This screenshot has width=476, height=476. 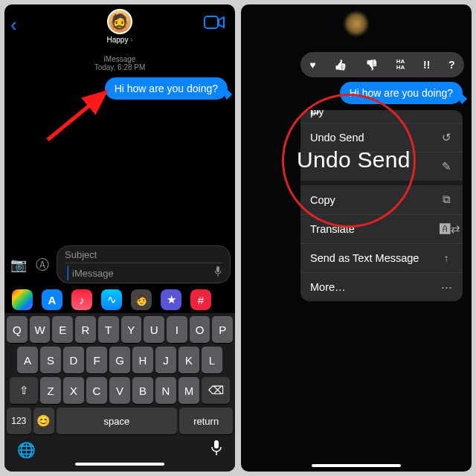 I want to click on key-n: N, so click(x=166, y=390).